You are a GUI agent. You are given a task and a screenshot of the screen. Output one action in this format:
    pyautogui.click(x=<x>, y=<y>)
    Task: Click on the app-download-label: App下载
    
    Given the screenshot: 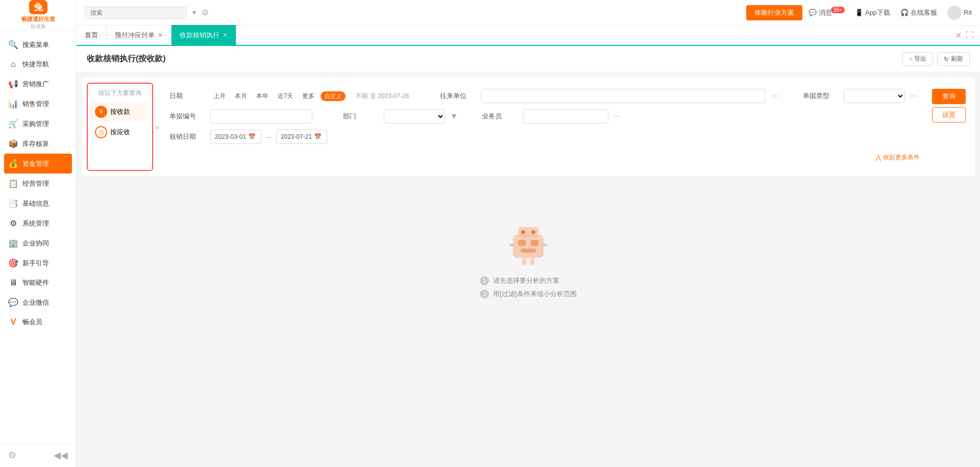 What is the action you would take?
    pyautogui.click(x=878, y=13)
    